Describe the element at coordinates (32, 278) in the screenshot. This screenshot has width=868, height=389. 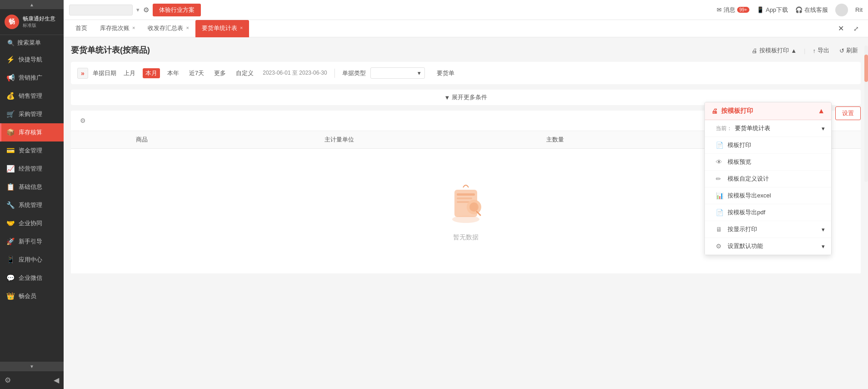
I see `sidebar-item-企业微信: 💬 企业微信` at that location.